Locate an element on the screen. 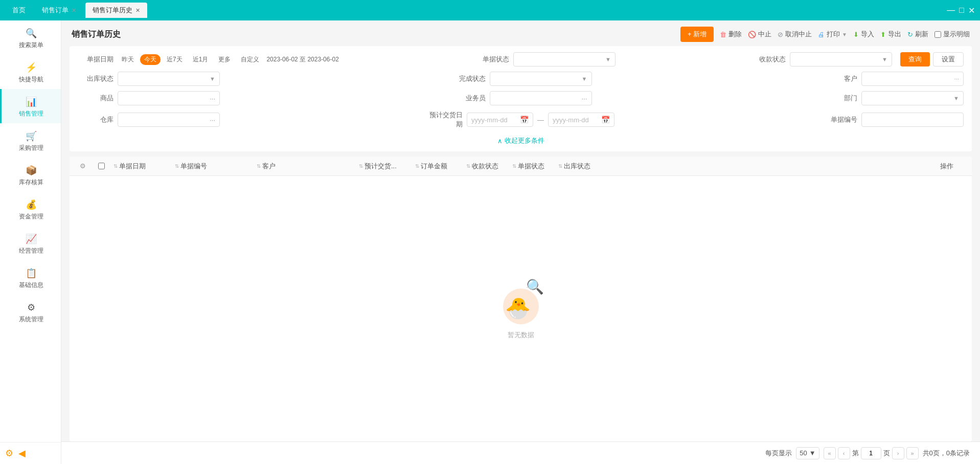  settings-filter-button: 设置 is located at coordinates (948, 59).